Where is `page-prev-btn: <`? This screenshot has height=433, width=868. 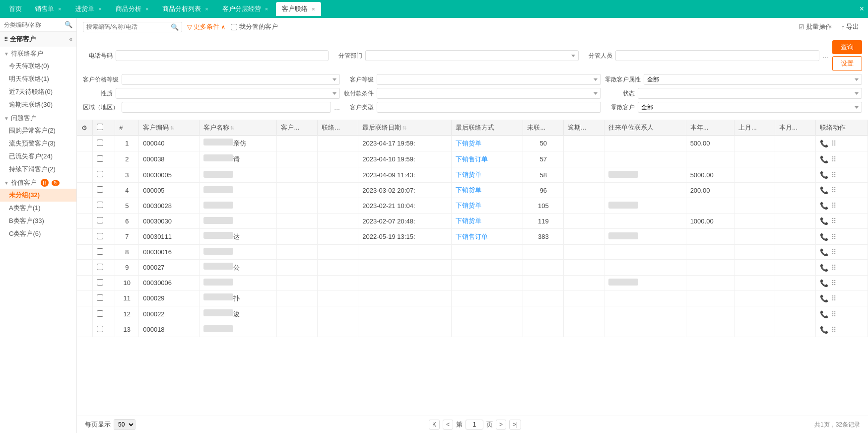
page-prev-btn: < is located at coordinates (448, 425).